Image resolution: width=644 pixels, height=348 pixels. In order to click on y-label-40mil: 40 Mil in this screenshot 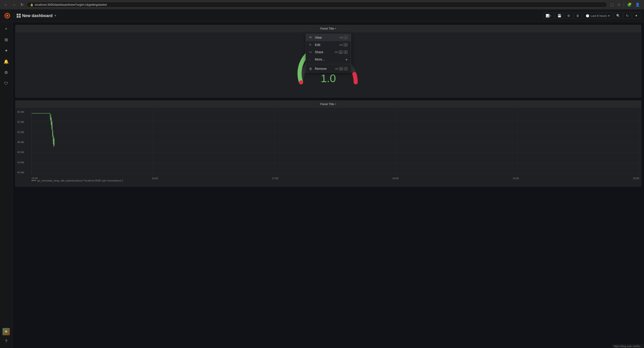, I will do `click(20, 172)`.